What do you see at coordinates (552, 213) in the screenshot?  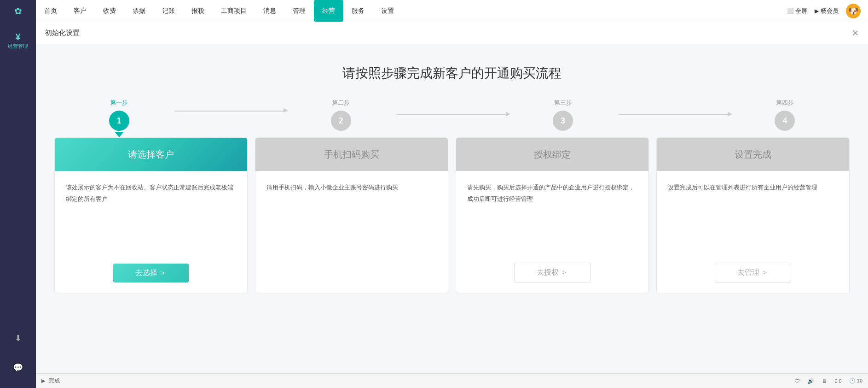 I see `card-3-body: 请先购买，购买后选择开通的产品中的企业用户进行授权绑定，成功后即可进行经营管理` at bounding box center [552, 213].